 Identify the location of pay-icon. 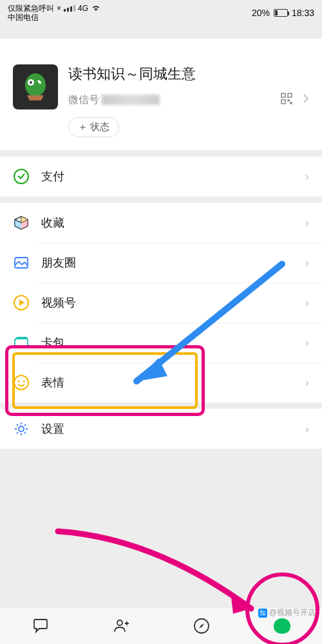
(21, 176).